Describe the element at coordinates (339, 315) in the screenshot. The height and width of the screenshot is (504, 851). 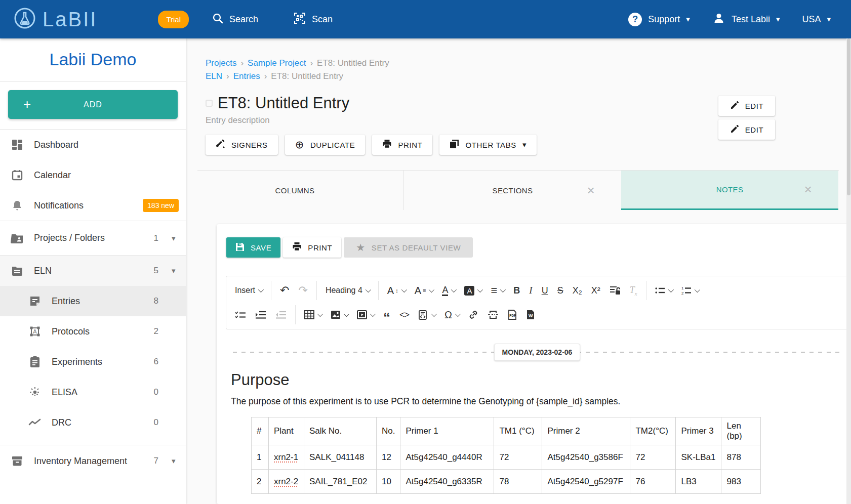
I see `insert-image-dropdown` at that location.